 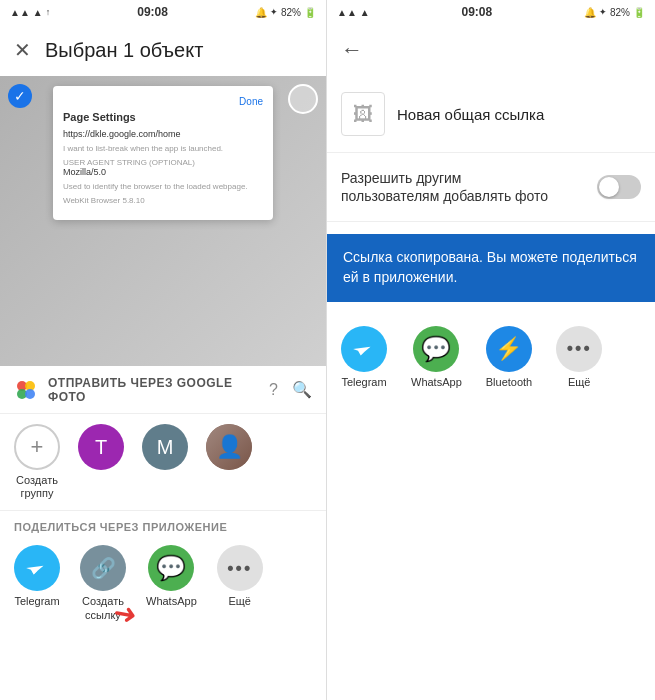 I want to click on bottom-more-label: Ещё, so click(x=580, y=382).